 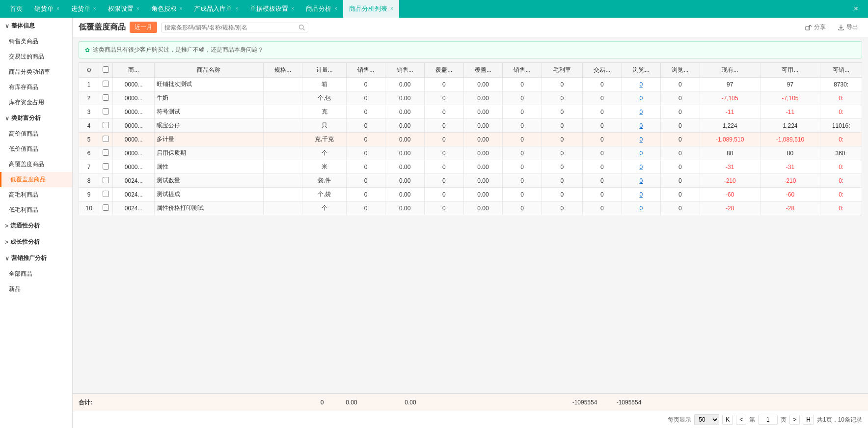 I want to click on prev-page-button: <, so click(x=741, y=420).